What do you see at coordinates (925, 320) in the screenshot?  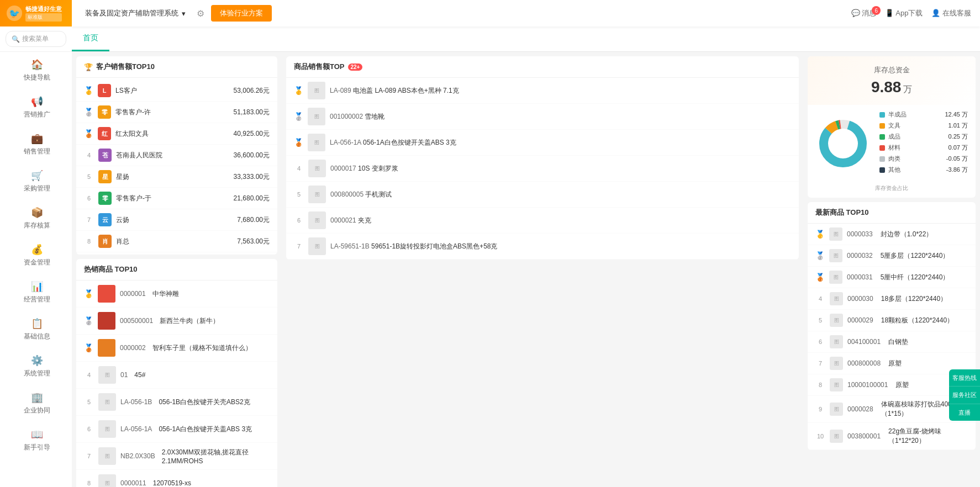 I see `newest-product-name: 18颗粒板（1220*2440）` at bounding box center [925, 320].